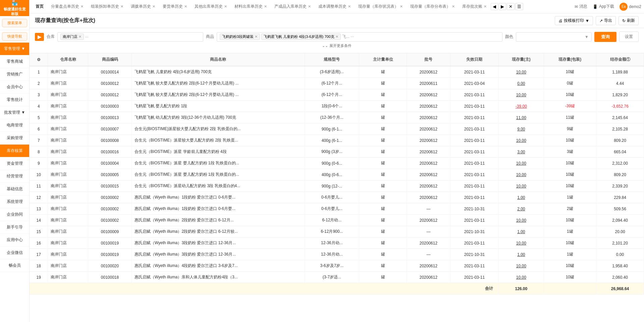 This screenshot has width=644, height=322. What do you see at coordinates (453, 6) in the screenshot?
I see `tab-9-close: ✕` at bounding box center [453, 6].